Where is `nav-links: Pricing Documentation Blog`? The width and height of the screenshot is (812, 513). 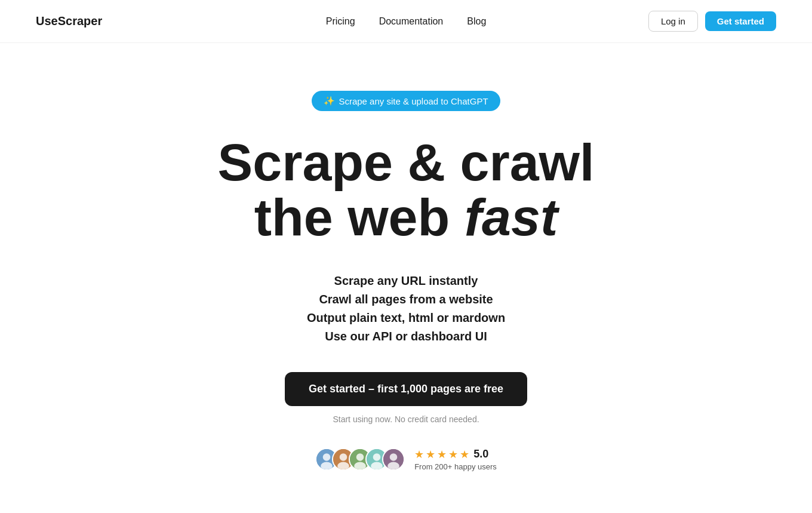 nav-links: Pricing Documentation Blog is located at coordinates (406, 21).